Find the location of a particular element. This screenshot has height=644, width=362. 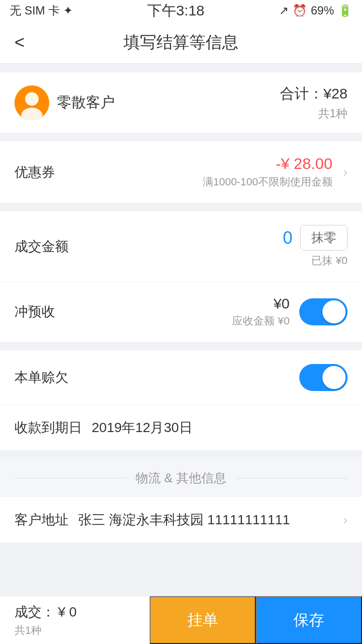

battery-icon: 🔋 is located at coordinates (345, 11).